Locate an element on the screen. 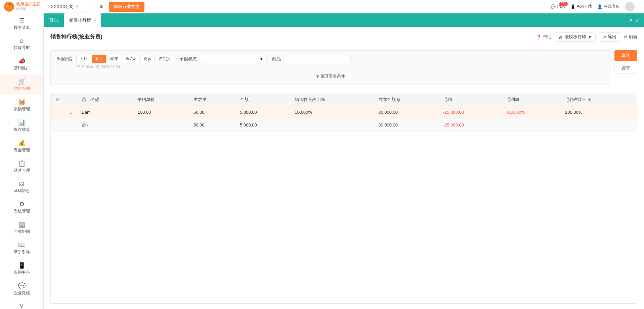 This screenshot has width=644, height=309. date-btn-7days: 近7天 is located at coordinates (131, 59).